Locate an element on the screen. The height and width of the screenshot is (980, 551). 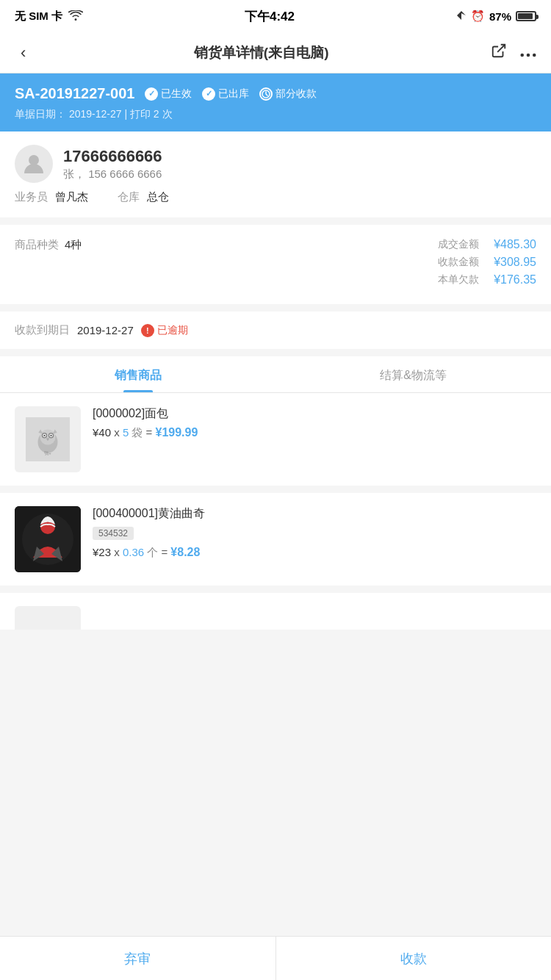
tabs-row: 销售商品 结算&物流等 is located at coordinates (276, 375).